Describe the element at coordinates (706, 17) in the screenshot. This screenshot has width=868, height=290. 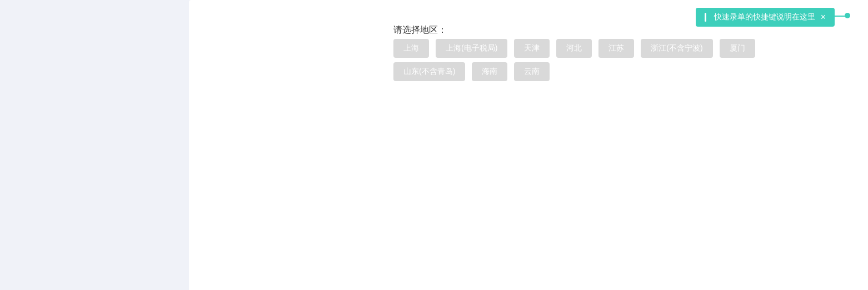
I see `tooltip-bar` at that location.